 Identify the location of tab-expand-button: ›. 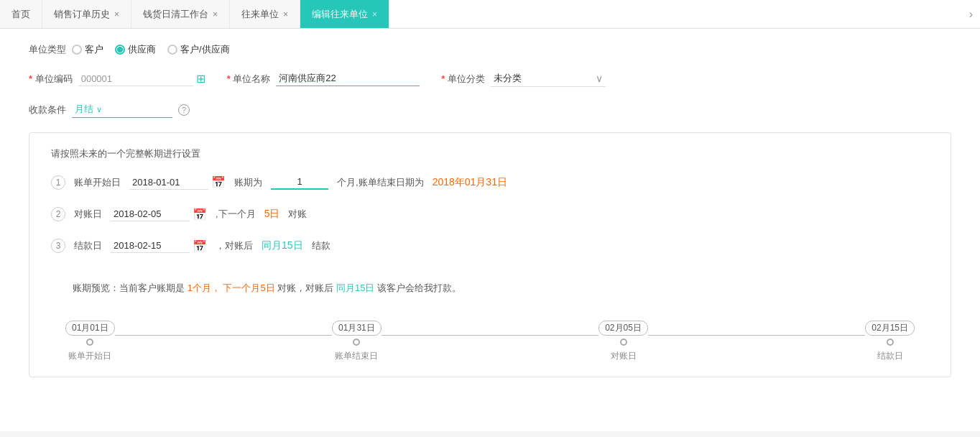
(971, 14).